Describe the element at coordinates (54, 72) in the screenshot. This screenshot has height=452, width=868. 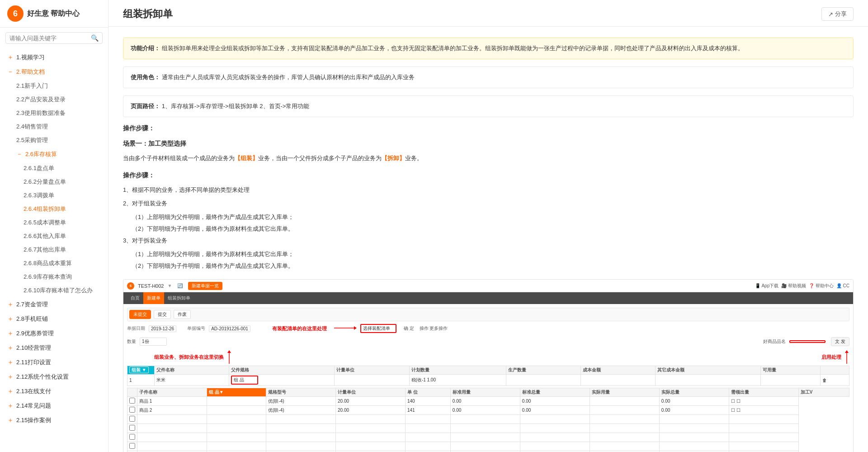
I see `sidebar-item-2: － 2.帮助文档` at that location.